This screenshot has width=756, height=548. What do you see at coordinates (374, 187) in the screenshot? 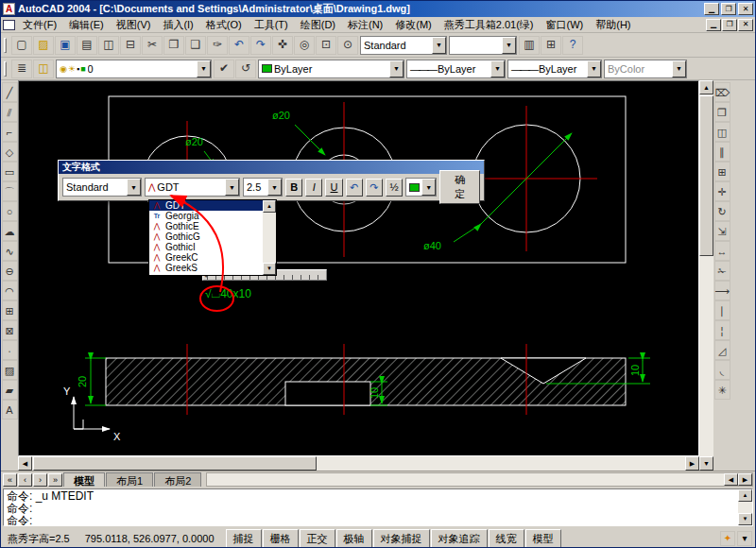
I see `redo-button: ↷` at bounding box center [374, 187].